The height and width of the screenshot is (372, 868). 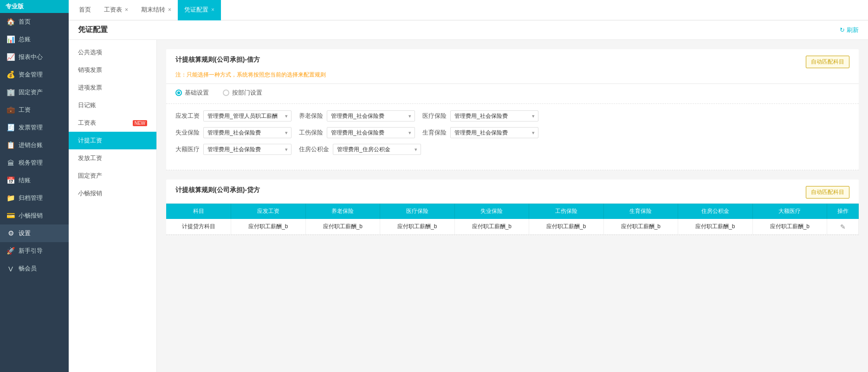 What do you see at coordinates (11, 22) in the screenshot?
I see `home-icon: 🏠` at bounding box center [11, 22].